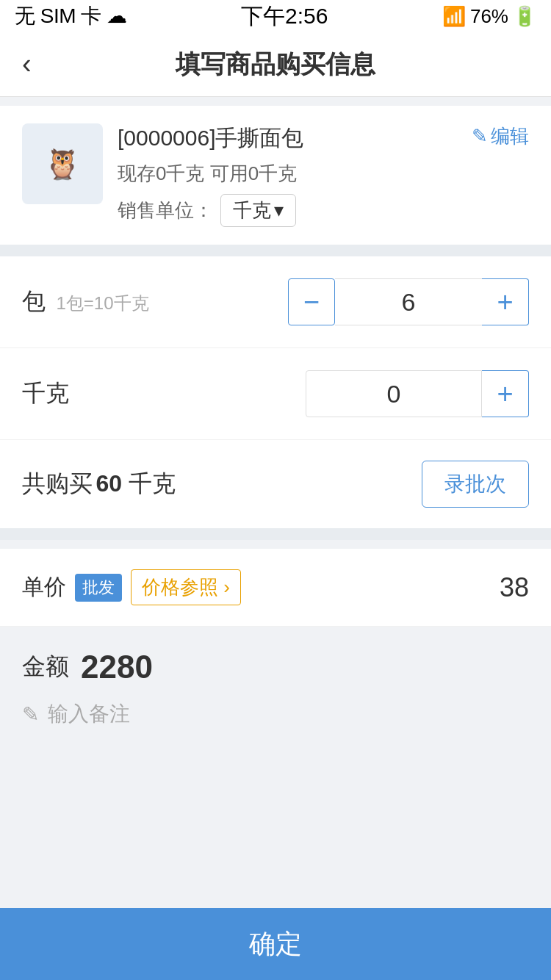 Image resolution: width=551 pixels, height=980 pixels. I want to click on kg-label: 千克, so click(46, 394).